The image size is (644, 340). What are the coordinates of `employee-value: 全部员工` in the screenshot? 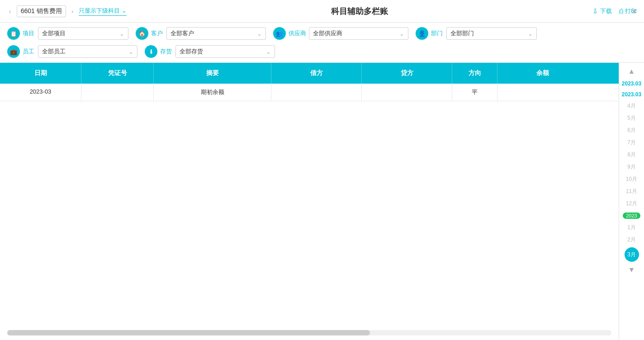 It's located at (54, 52).